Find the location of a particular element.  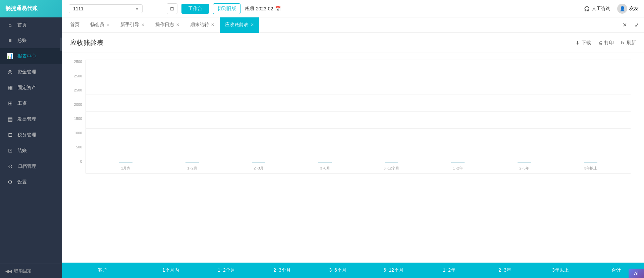

user-label: 友友 is located at coordinates (634, 9).